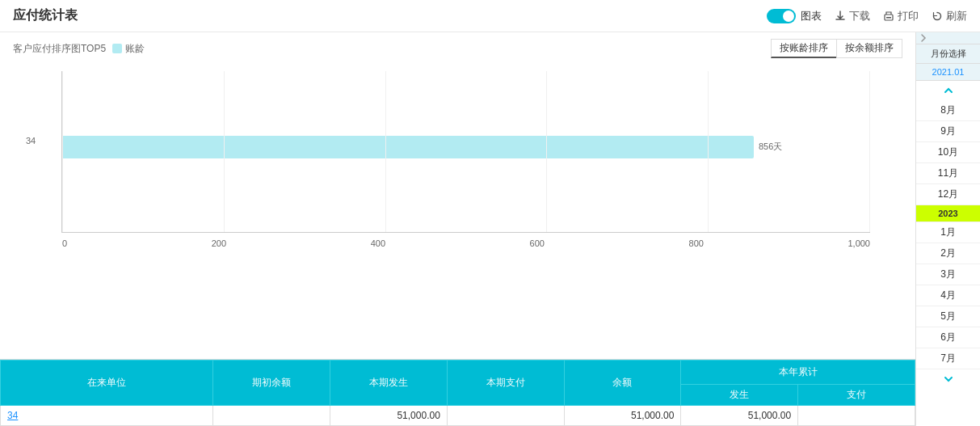 Image resolution: width=980 pixels, height=426 pixels. I want to click on sort-buttons: 按账龄排序 按余额排序, so click(837, 49).